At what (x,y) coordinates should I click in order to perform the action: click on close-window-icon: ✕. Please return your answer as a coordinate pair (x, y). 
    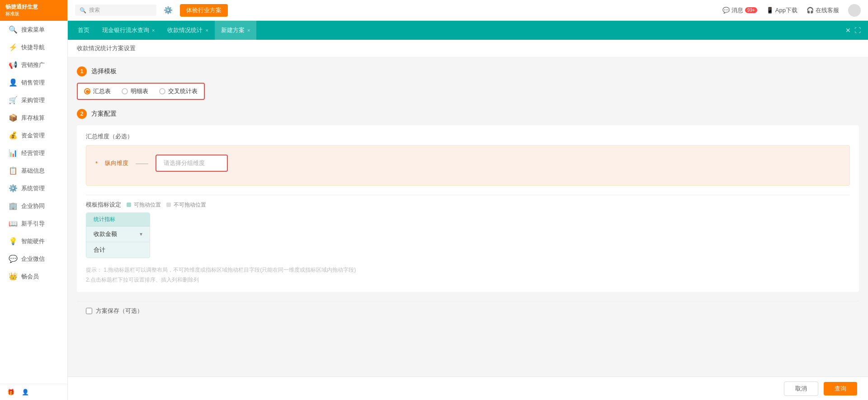
    Looking at the image, I should click on (848, 30).